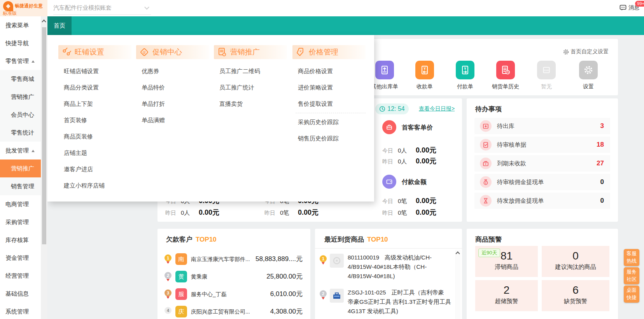 This screenshot has height=319, width=644. What do you see at coordinates (20, 79) in the screenshot?
I see `sidebar-item-retail-mall: 零售商城` at bounding box center [20, 79].